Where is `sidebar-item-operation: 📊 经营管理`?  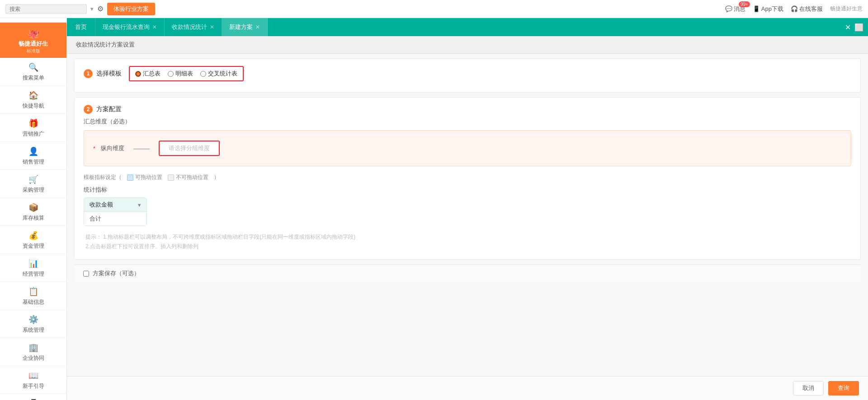
sidebar-item-operation: 📊 经营管理 is located at coordinates (33, 268).